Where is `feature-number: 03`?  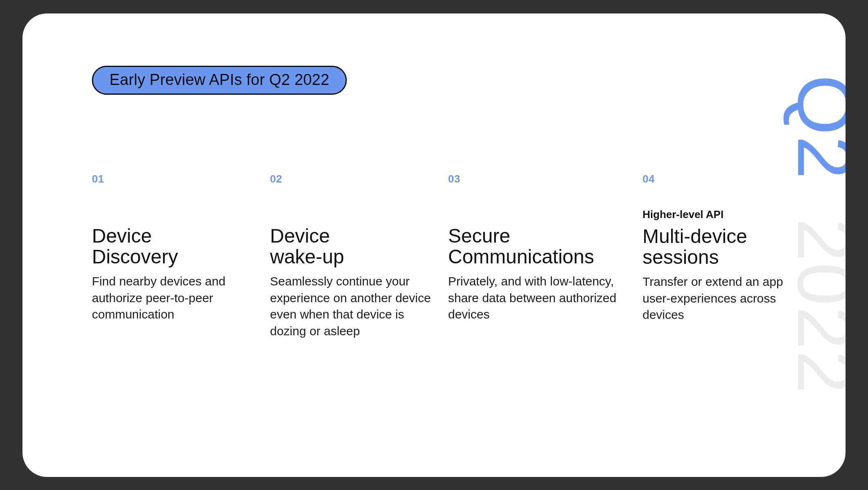
feature-number: 03 is located at coordinates (538, 179).